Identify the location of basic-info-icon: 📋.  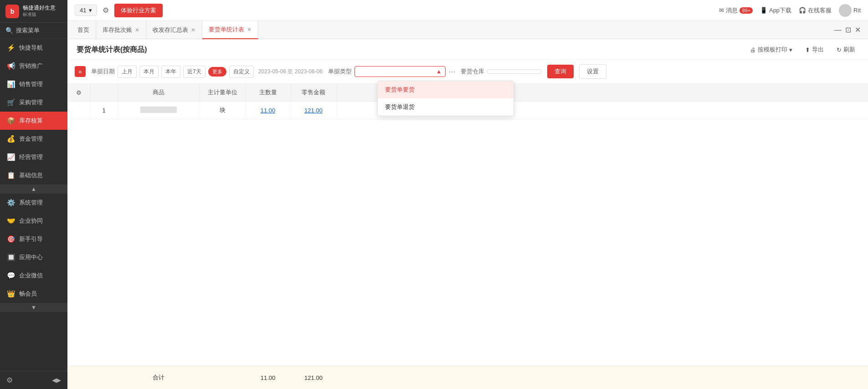
(11, 175).